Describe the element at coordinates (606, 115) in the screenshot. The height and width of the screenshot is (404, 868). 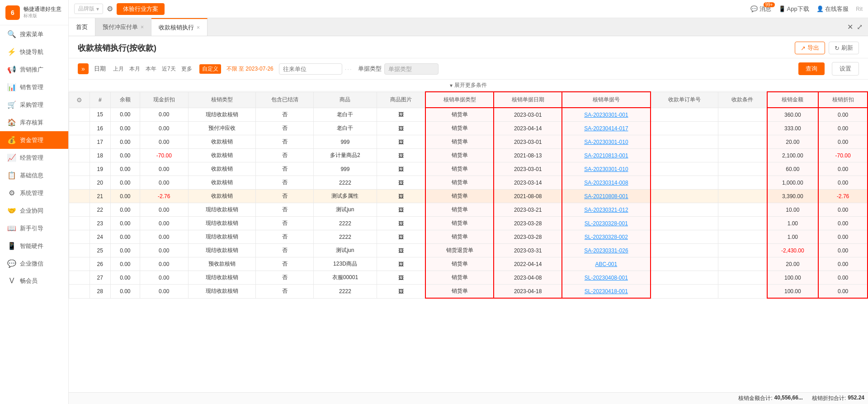
I see `cell-doc-no: SA-20230301-001` at that location.